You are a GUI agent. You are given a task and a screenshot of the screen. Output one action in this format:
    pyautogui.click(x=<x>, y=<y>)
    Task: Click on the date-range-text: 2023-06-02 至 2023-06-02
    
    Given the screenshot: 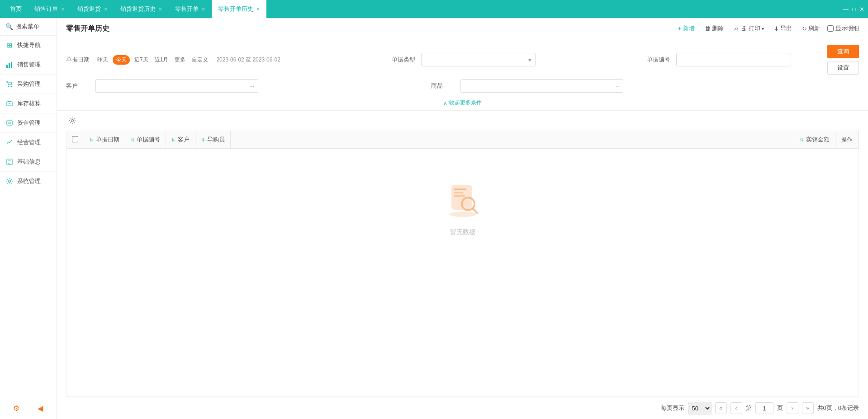 What is the action you would take?
    pyautogui.click(x=248, y=60)
    